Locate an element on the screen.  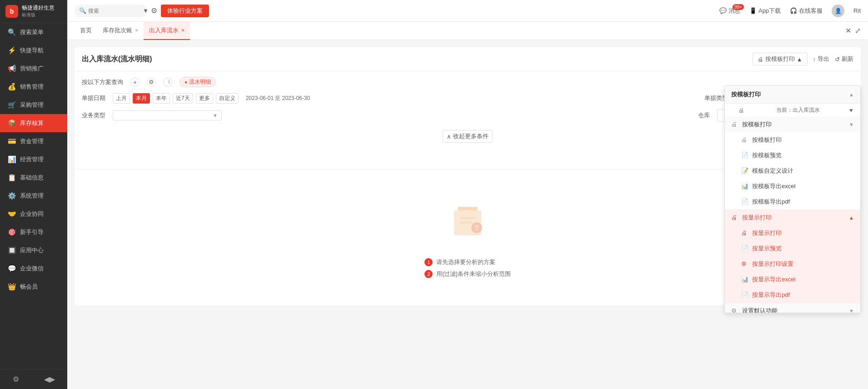
defaults-section-text: 设置默认功能 is located at coordinates (760, 310).